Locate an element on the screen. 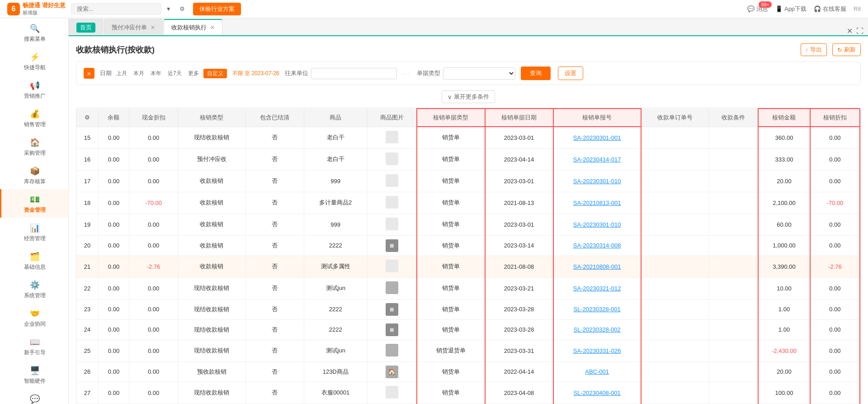 This screenshot has height=404, width=868. cell-goods: 2222 is located at coordinates (335, 329).